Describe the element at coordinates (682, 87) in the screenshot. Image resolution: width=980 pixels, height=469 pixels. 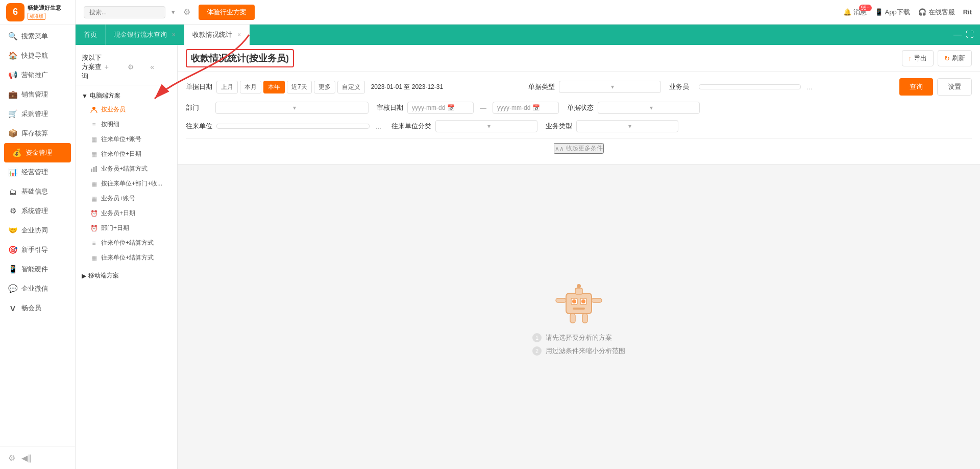
I see `salesperson-label: 业务员` at that location.